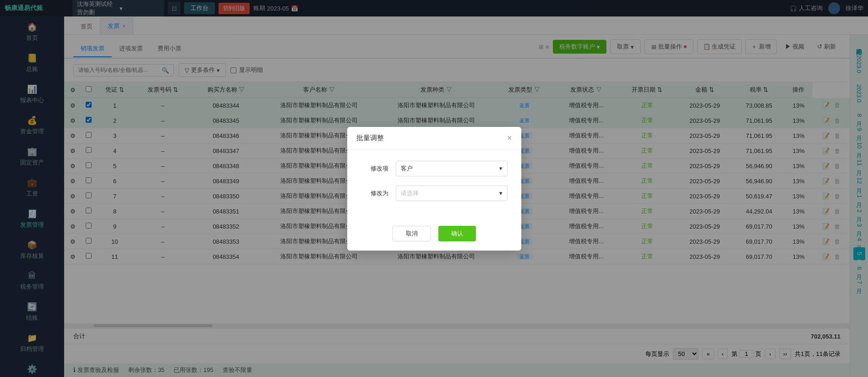 Image resolution: width=868 pixels, height=377 pixels. Describe the element at coordinates (370, 138) in the screenshot. I see `modal-title: 批量调整` at that location.